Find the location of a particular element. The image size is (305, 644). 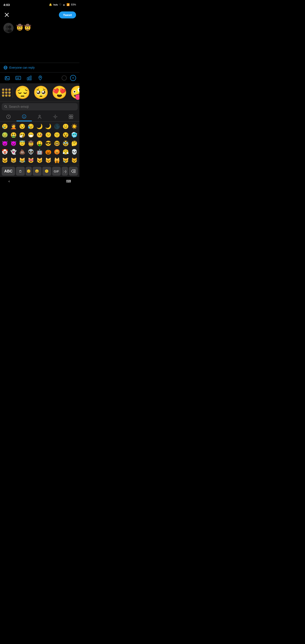

image-icon is located at coordinates (7, 78).